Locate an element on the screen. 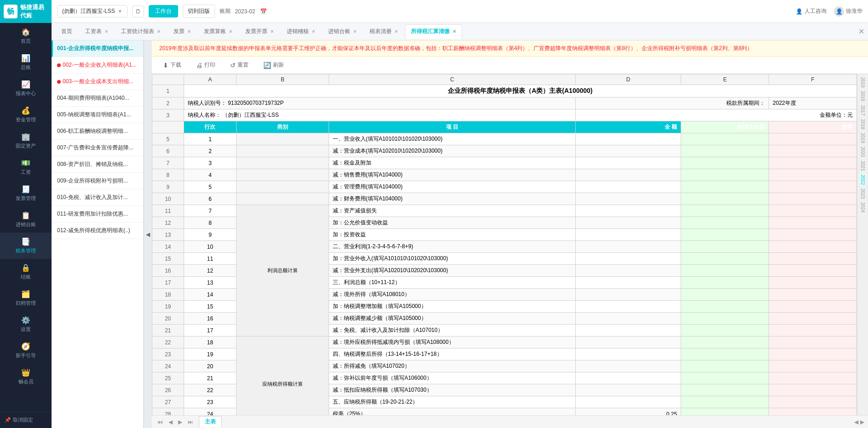 The image size is (868, 428). tab-进销稽核: 进销稽核✕ is located at coordinates (301, 31).